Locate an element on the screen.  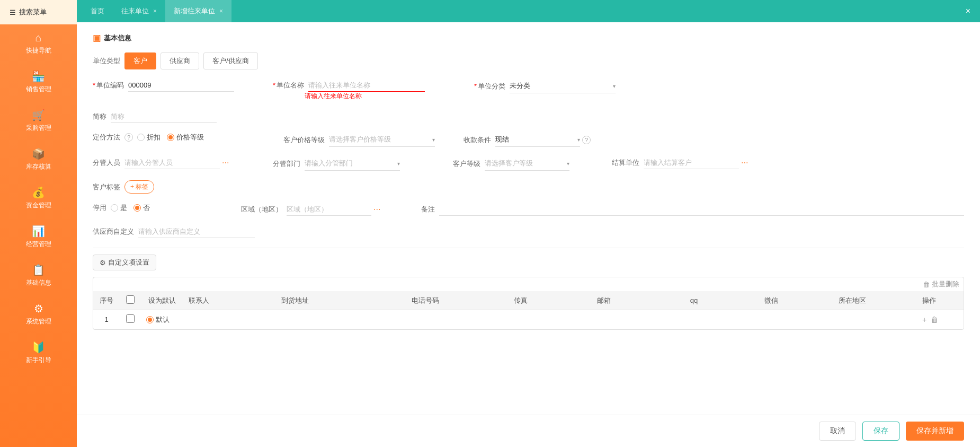
row-actions-group: + 🗑 is located at coordinates (940, 320).